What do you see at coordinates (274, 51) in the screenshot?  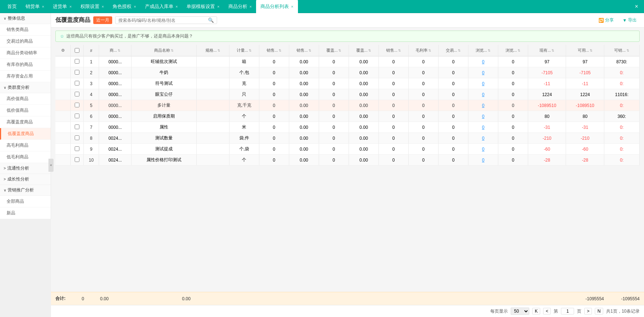 I see `col-sale1: 销售...⇅` at bounding box center [274, 51].